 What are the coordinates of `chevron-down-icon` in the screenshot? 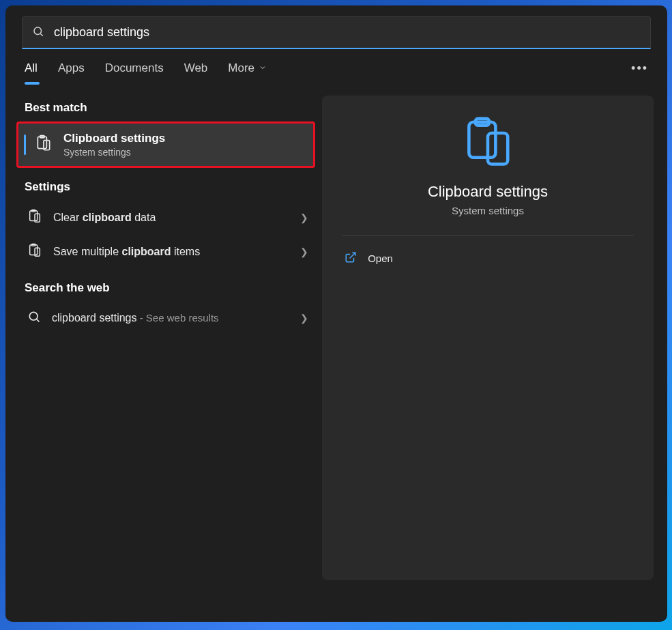 It's located at (263, 68).